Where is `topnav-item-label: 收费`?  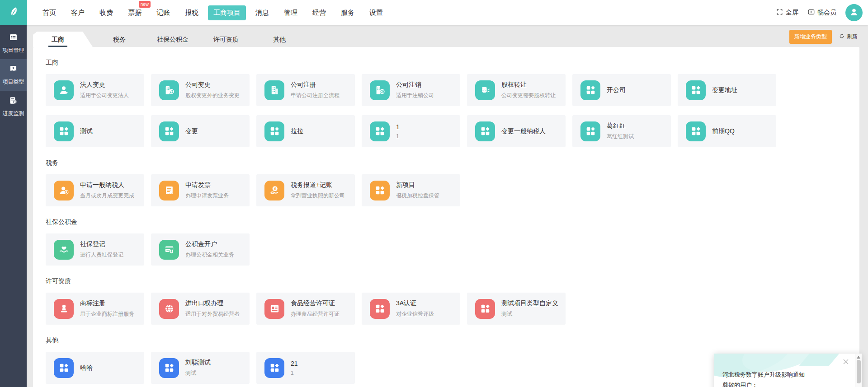 topnav-item-label: 收费 is located at coordinates (106, 13).